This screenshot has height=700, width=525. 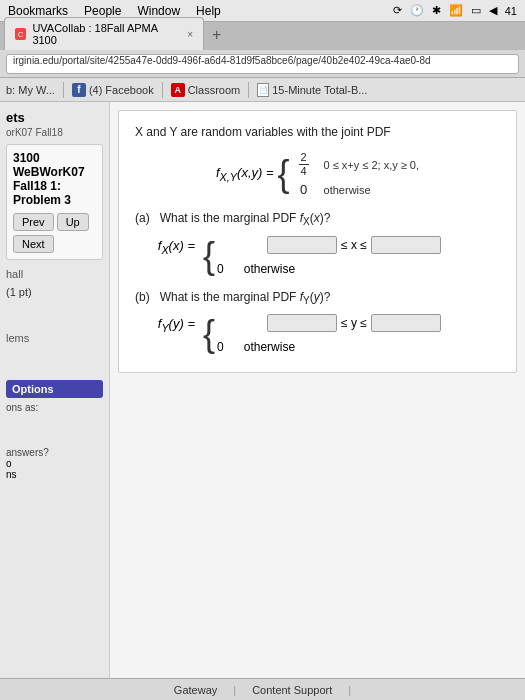 I want to click on part-a-text: What is the marginal PDF fX(x)?, so click(x=246, y=218).